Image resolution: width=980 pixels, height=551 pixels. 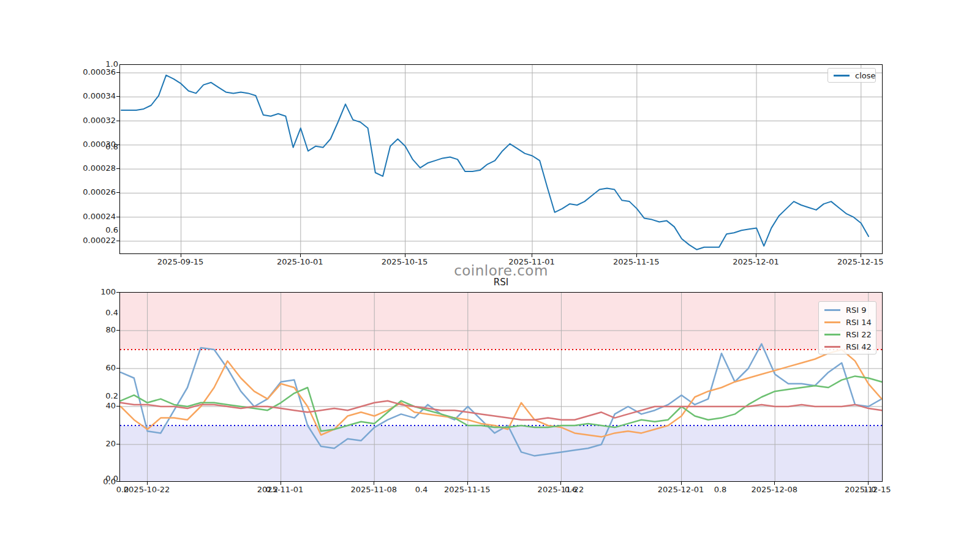 What do you see at coordinates (501, 410) in the screenshot?
I see `rsi-42-series` at bounding box center [501, 410].